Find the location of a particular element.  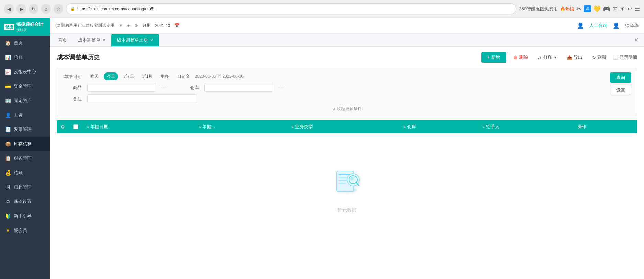

star-button: ☆ is located at coordinates (58, 9).